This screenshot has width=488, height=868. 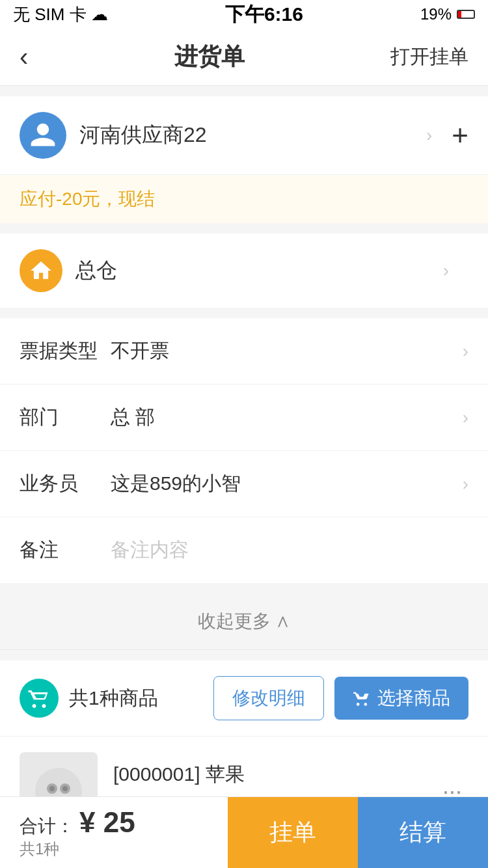 What do you see at coordinates (244, 418) in the screenshot?
I see `department-row: 部门 总 部 ›` at bounding box center [244, 418].